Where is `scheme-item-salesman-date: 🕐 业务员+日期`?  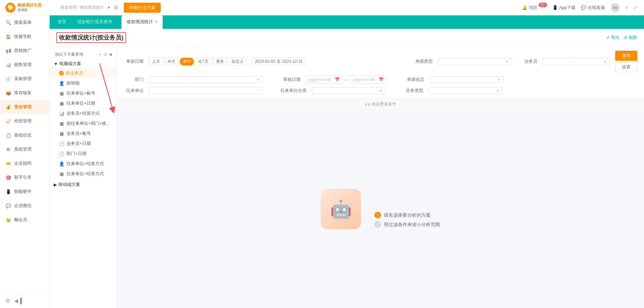 scheme-item-salesman-date: 🕐 业务员+日期 is located at coordinates (83, 144).